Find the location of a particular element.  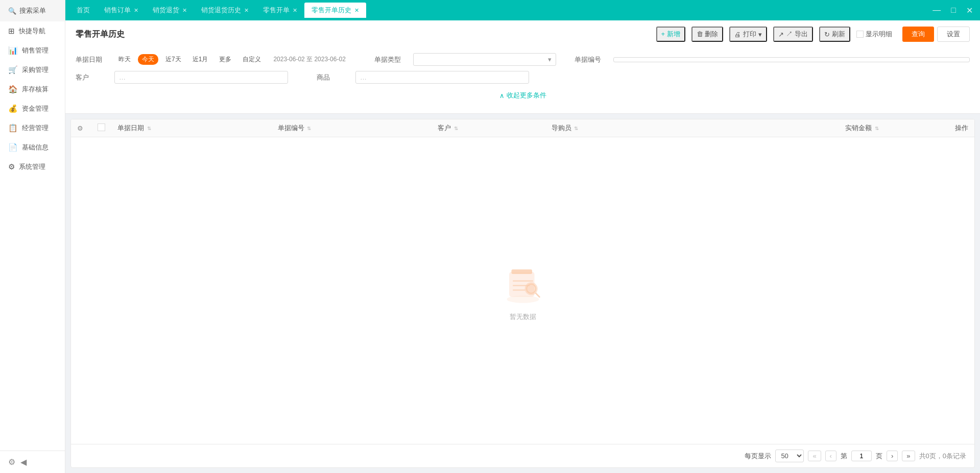

sidebar-footer: ⚙ ◀ is located at coordinates (33, 462).